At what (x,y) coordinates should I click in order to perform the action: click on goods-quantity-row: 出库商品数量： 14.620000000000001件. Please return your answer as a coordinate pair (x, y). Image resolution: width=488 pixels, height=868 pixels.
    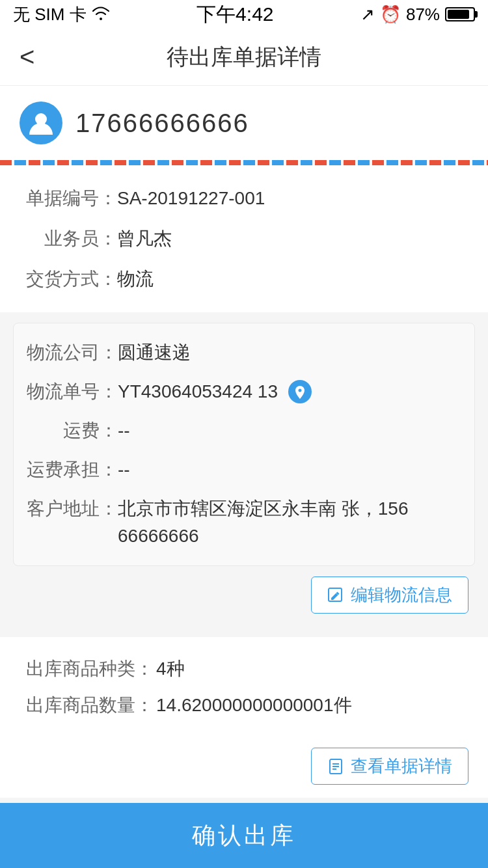
    Looking at the image, I should click on (244, 705).